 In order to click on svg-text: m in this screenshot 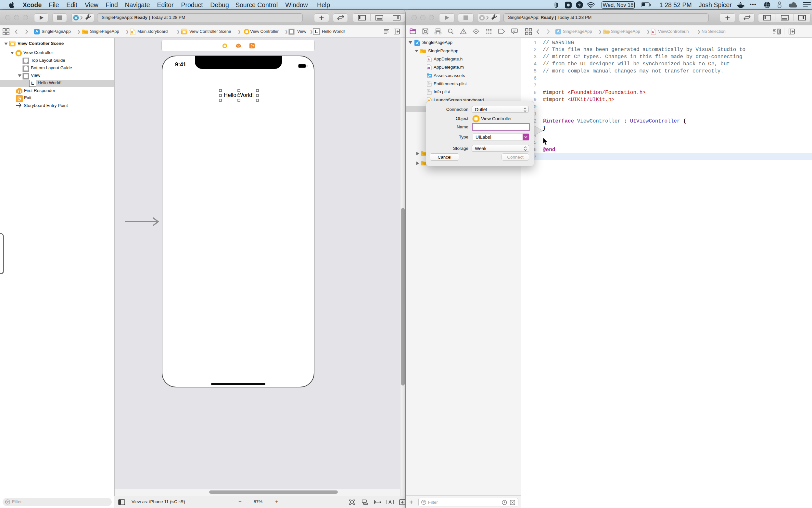, I will do `click(429, 68)`.